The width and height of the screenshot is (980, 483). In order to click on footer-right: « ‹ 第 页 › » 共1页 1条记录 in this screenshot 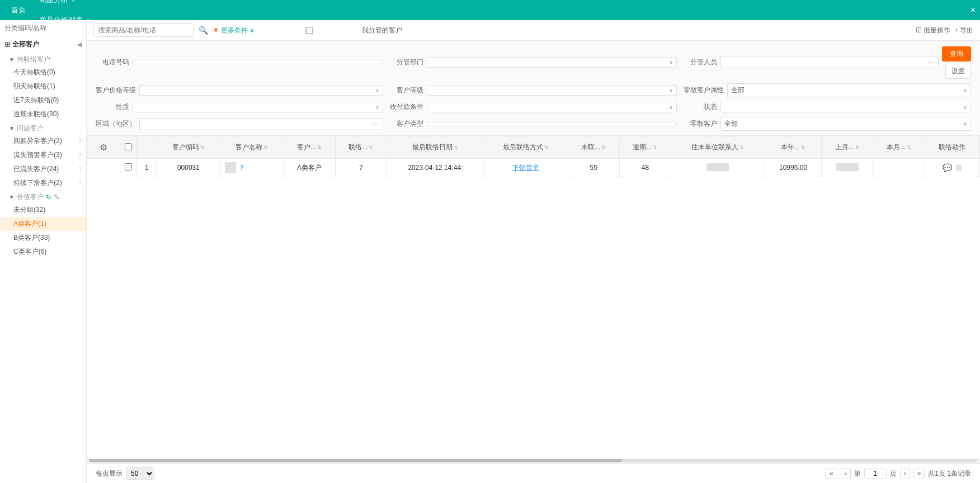, I will do `click(898, 473)`.